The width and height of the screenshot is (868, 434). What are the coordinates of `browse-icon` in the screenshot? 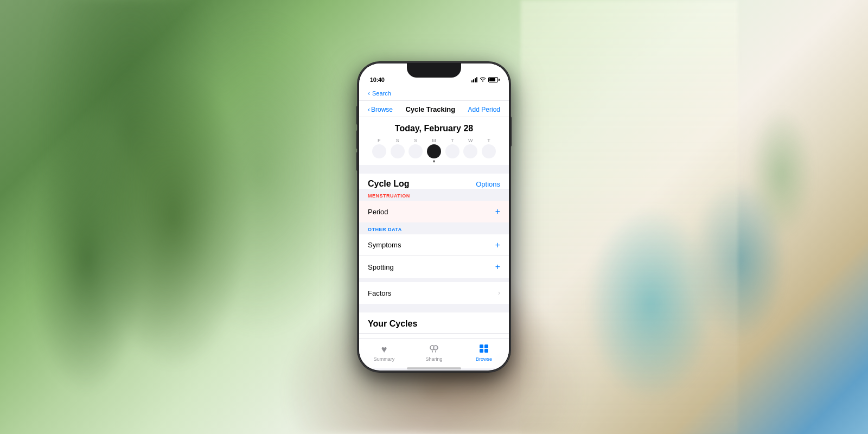 It's located at (484, 349).